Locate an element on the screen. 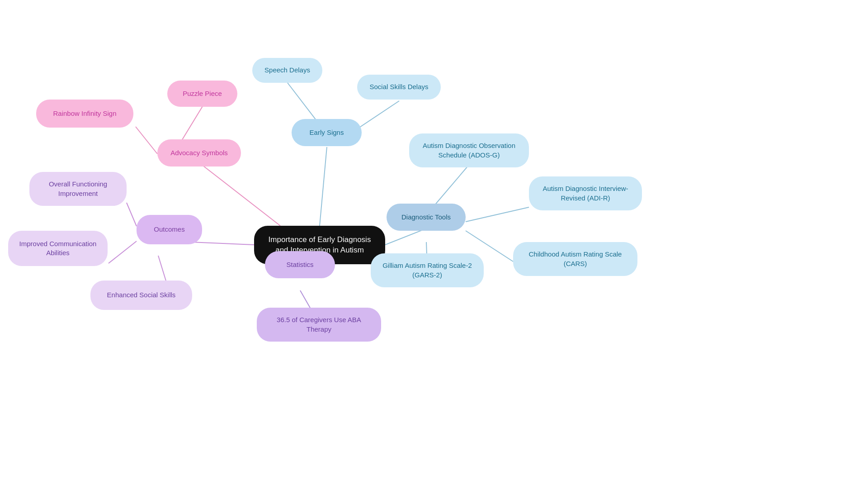 The image size is (868, 490). statistics-node: Statistics is located at coordinates (300, 265).